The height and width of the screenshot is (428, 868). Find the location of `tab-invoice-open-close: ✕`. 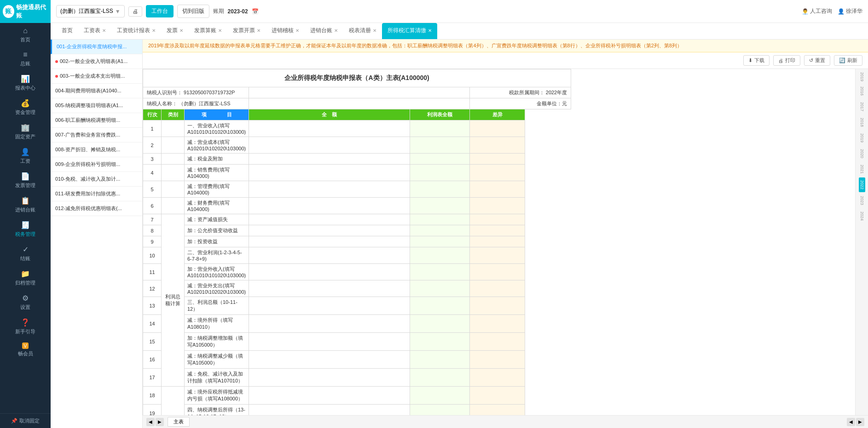

tab-invoice-open-close: ✕ is located at coordinates (259, 30).